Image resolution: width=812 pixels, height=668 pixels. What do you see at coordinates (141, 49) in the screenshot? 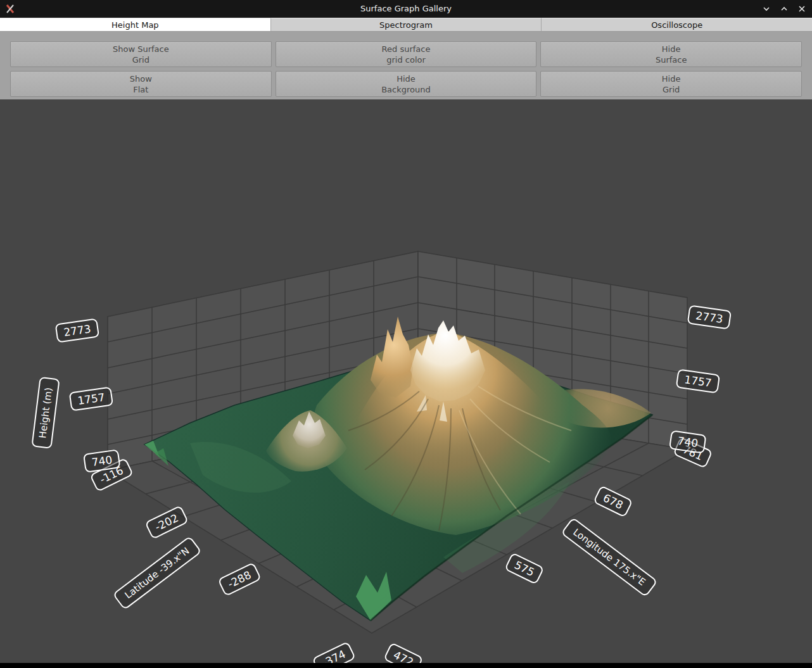
I see `button-label-line: Show Surface` at bounding box center [141, 49].